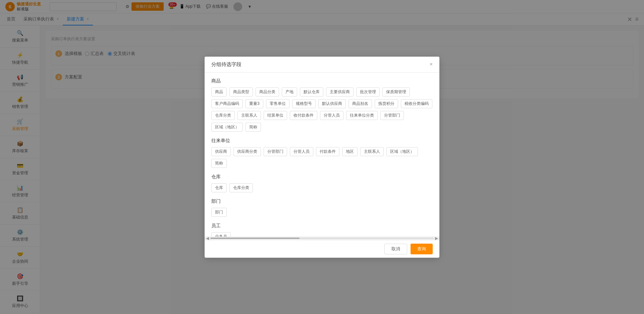 The image size is (644, 314). I want to click on hscroll-thumb, so click(255, 238).